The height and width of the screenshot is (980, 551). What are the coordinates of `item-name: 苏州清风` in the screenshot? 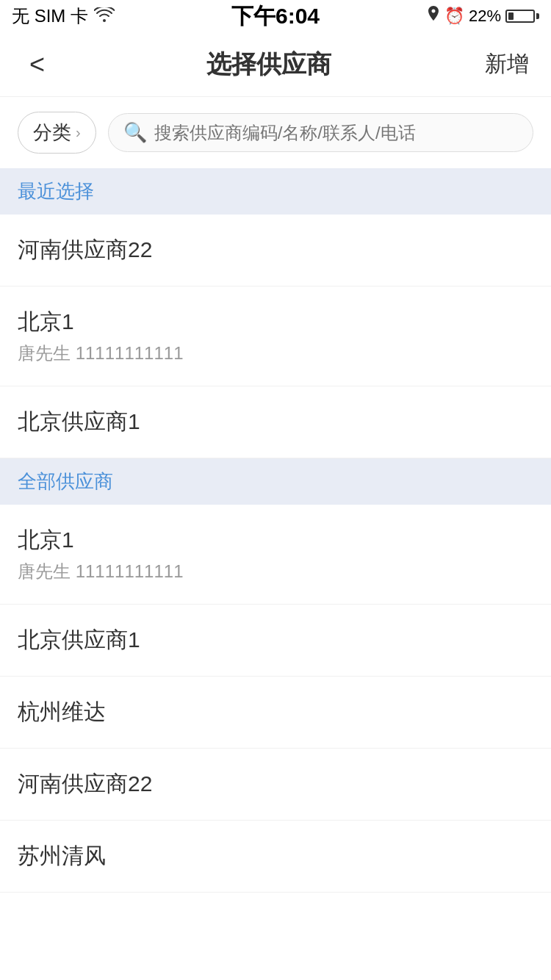 It's located at (276, 857).